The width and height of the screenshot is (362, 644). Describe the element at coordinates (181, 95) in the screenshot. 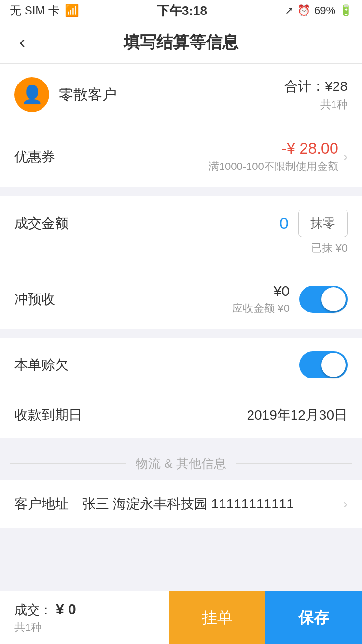

I see `customer-row: 👤 零散客户 合计：¥28 共1种` at that location.